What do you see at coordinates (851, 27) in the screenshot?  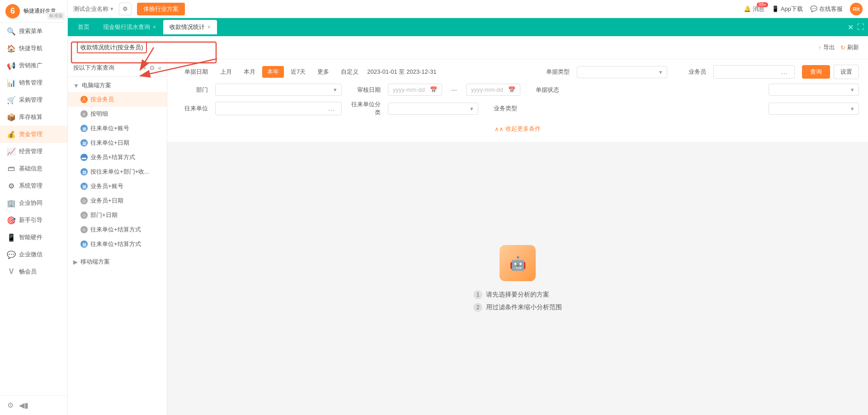 I see `tab-close-all-icon: ✕` at bounding box center [851, 27].